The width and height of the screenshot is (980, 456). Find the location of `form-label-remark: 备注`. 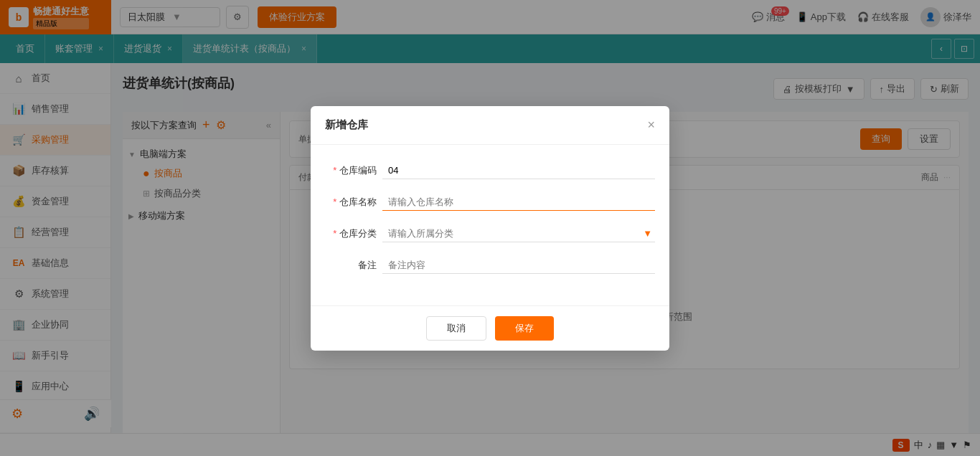

form-label-remark: 备注 is located at coordinates (354, 265).